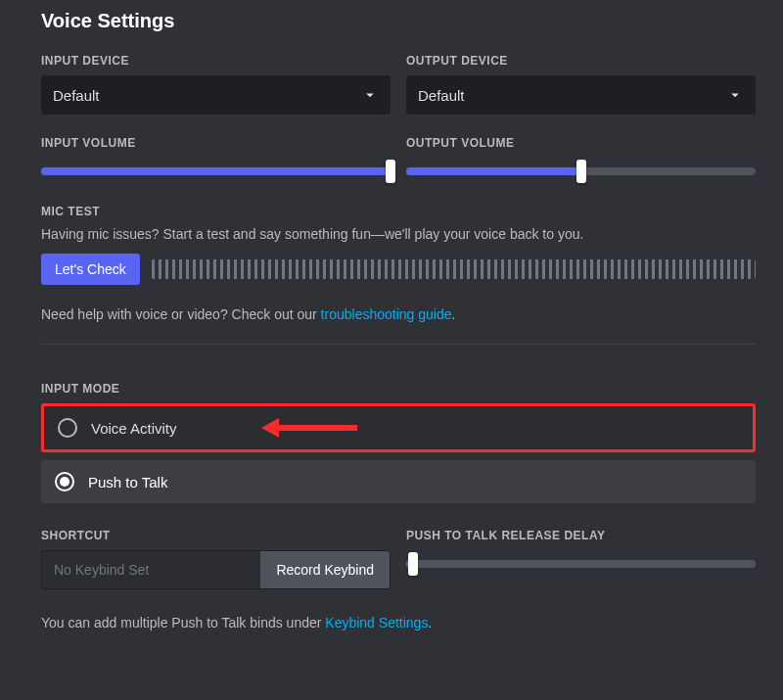  Describe the element at coordinates (68, 428) in the screenshot. I see `radio-off-icon` at that location.